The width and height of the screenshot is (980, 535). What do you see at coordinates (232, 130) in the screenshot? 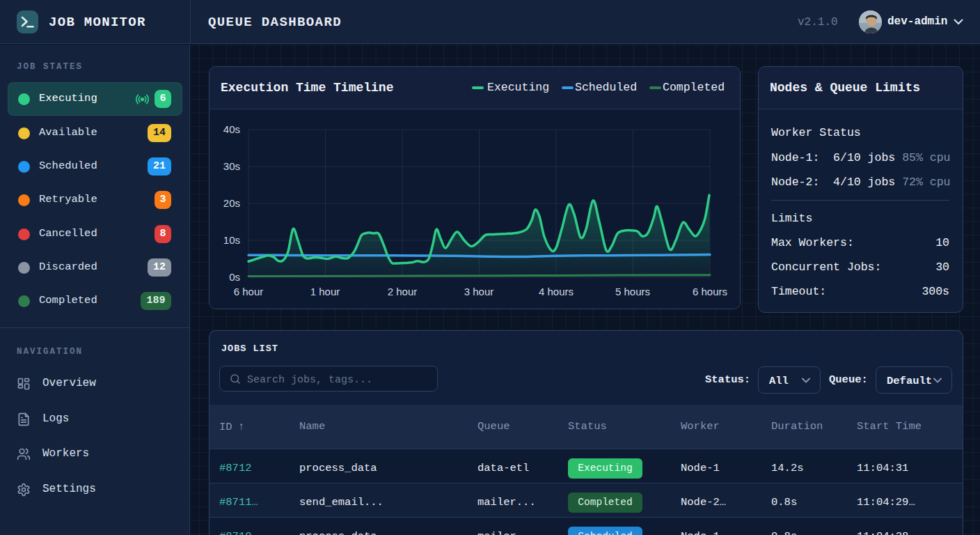
I see `svg-text: 40s` at bounding box center [232, 130].